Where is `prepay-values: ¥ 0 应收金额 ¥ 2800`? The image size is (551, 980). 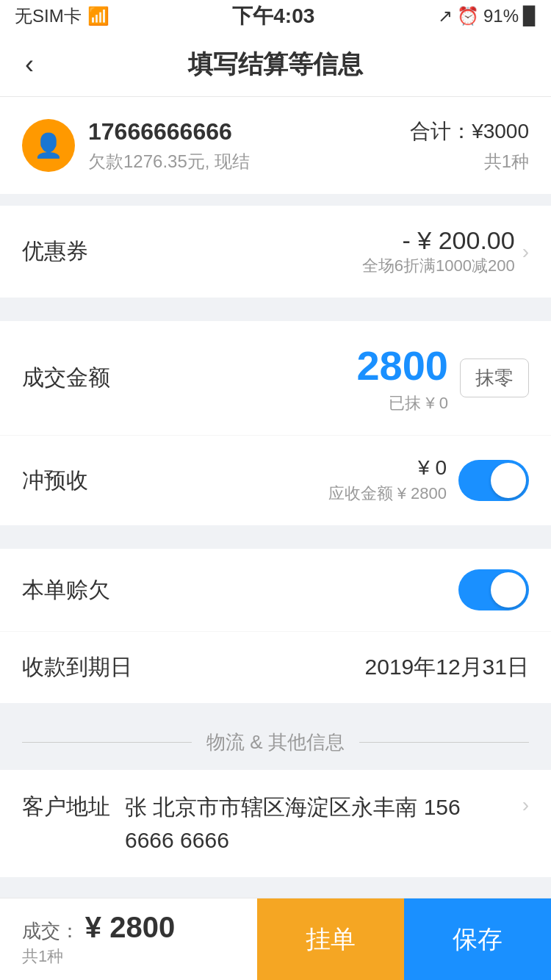
prepay-values: ¥ 0 应收金额 ¥ 2800 is located at coordinates (388, 480).